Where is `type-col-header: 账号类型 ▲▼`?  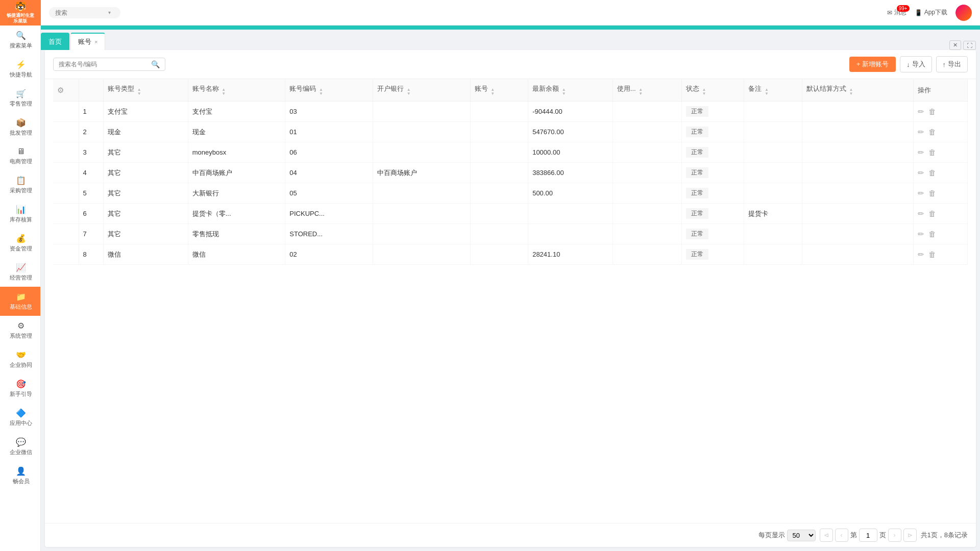 type-col-header: 账号类型 ▲▼ is located at coordinates (146, 90).